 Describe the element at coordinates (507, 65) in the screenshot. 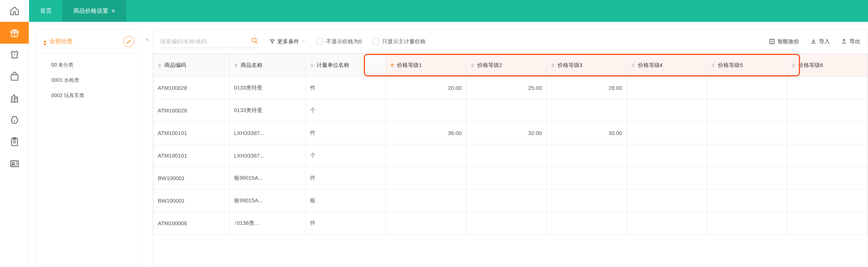

I see `col-price-2: 价格等级2` at that location.